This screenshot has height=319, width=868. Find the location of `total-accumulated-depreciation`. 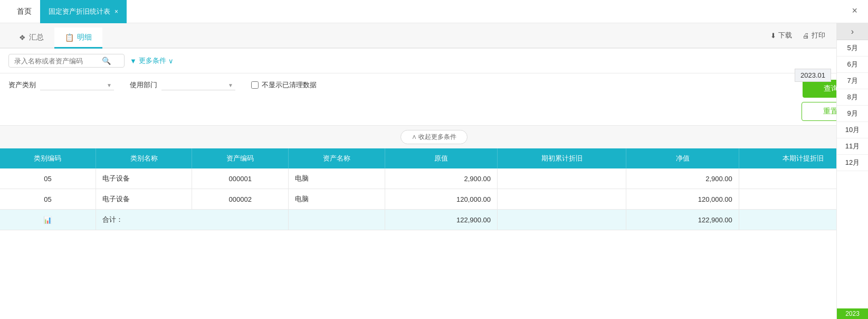

total-accumulated-depreciation is located at coordinates (562, 220).